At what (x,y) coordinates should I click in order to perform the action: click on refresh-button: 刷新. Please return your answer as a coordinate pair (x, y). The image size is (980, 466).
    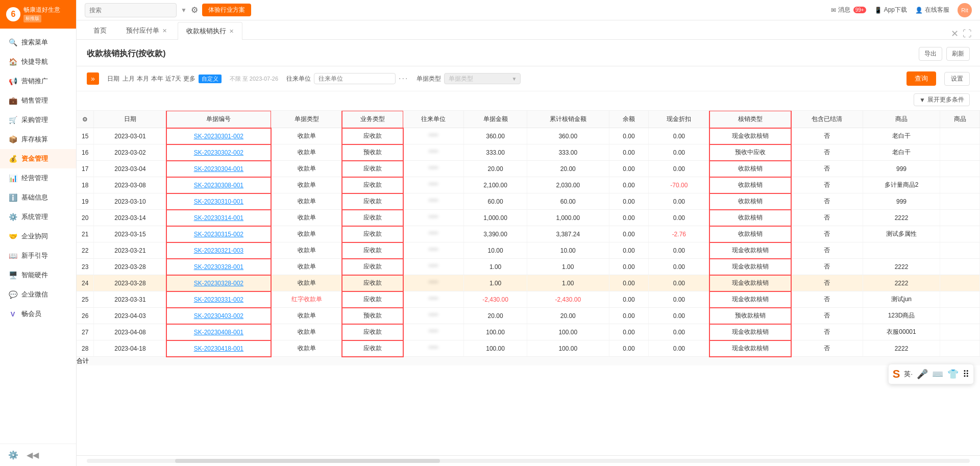
    Looking at the image, I should click on (958, 54).